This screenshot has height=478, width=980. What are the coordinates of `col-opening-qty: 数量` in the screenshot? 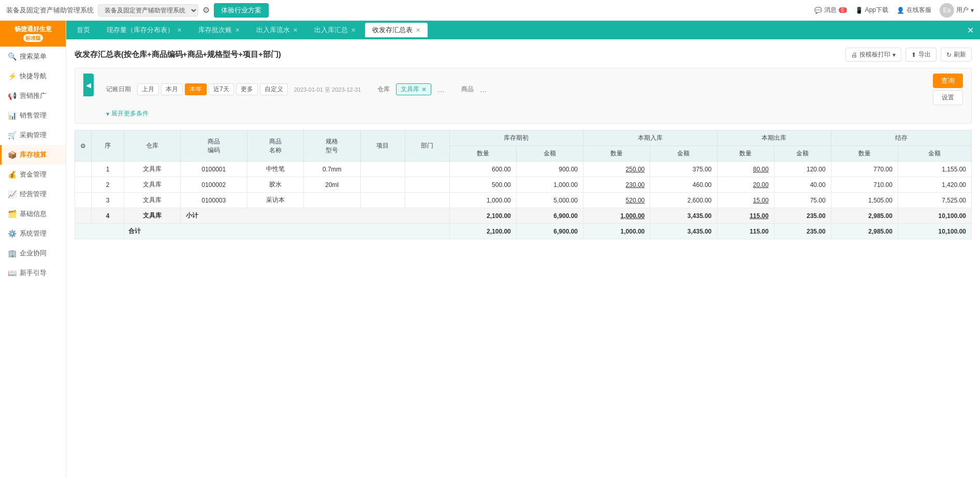 It's located at (482, 154).